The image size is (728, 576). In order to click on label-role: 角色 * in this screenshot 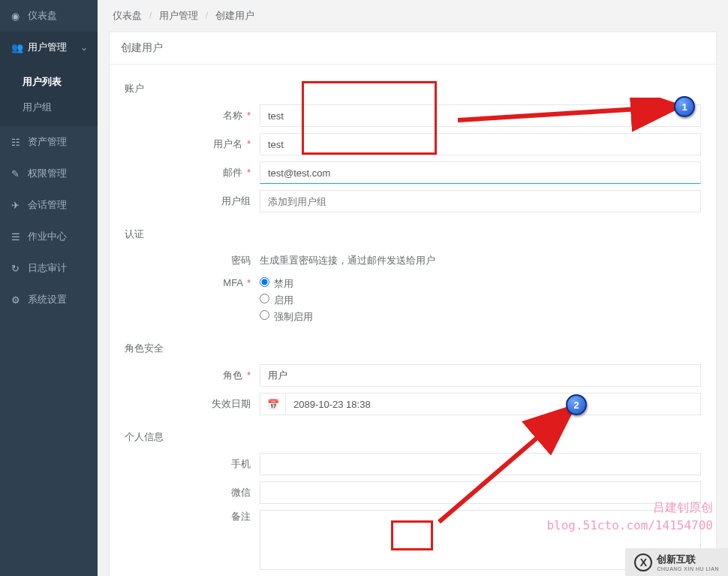, I will do `click(192, 375)`.